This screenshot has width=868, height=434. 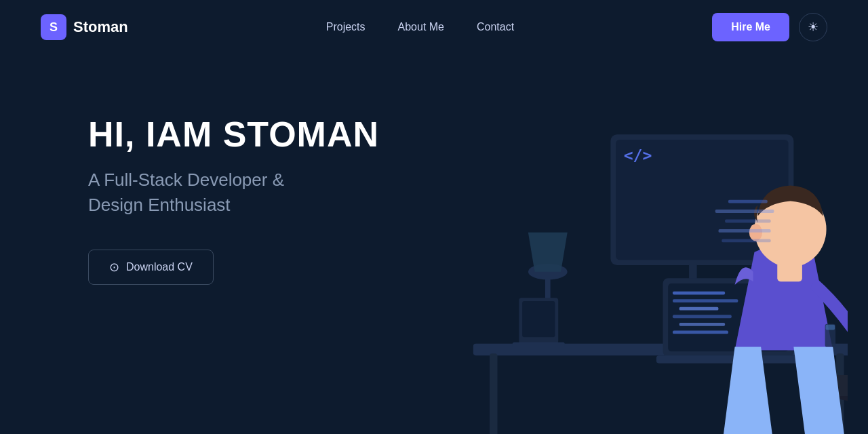 What do you see at coordinates (495, 27) in the screenshot?
I see `nav-link-contact: Contact` at bounding box center [495, 27].